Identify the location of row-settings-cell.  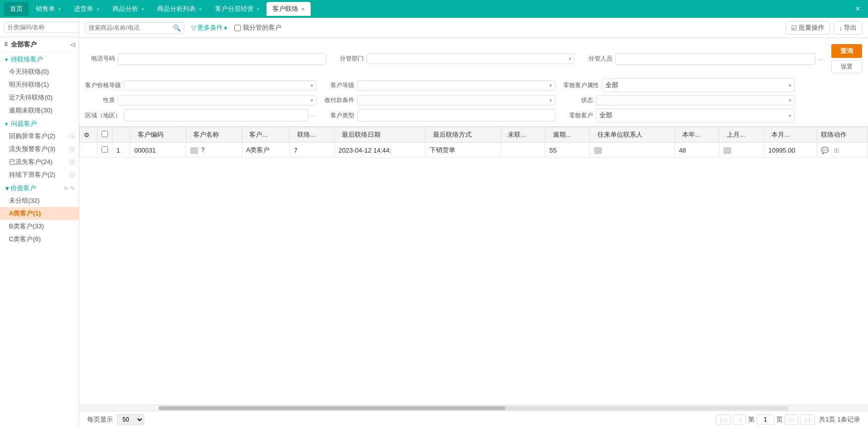
(89, 151).